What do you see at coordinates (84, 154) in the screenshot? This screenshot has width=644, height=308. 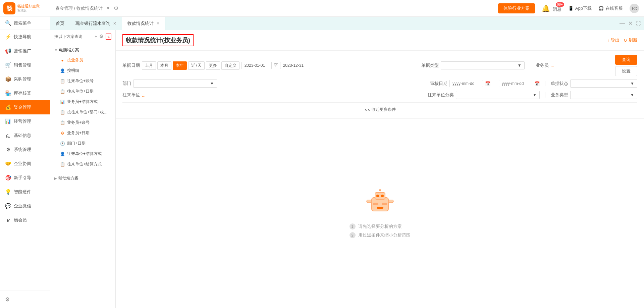 I see `panel-item-partner-settle1: 👤 往来单位+结算方式` at bounding box center [84, 154].